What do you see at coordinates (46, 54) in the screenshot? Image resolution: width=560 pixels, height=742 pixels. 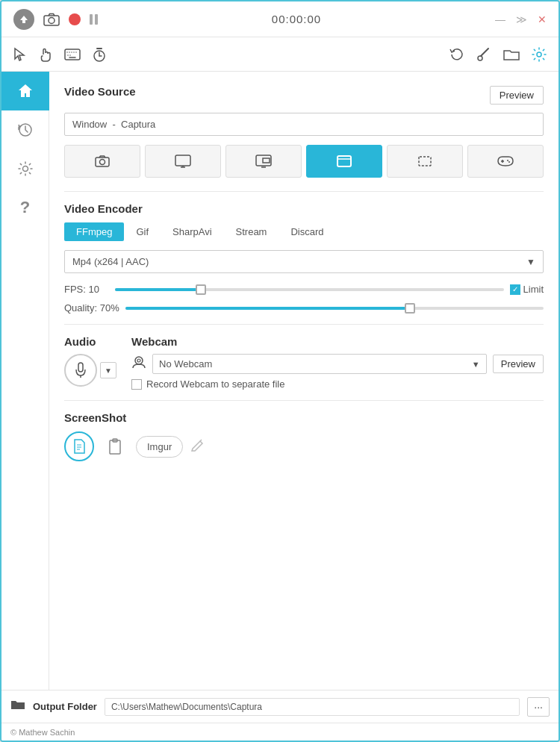 I see `hand-tool-icon` at bounding box center [46, 54].